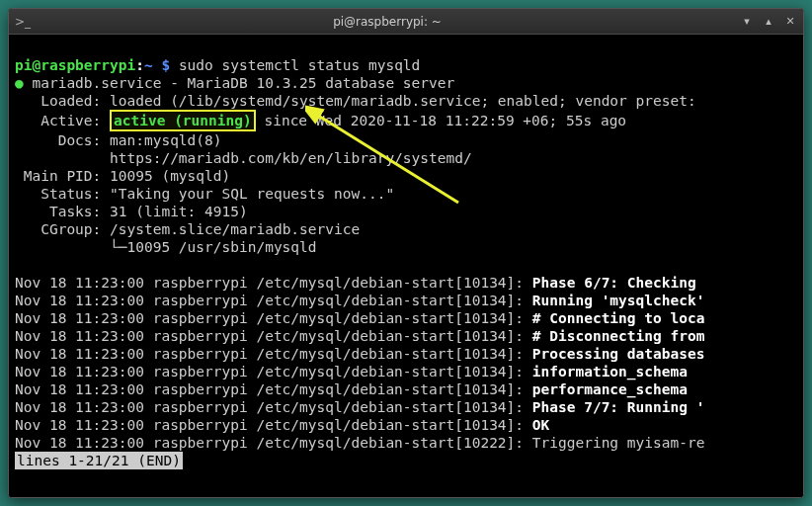  I want to click on mainpid-line: Main PID: 10095 (mysqld), so click(122, 176).